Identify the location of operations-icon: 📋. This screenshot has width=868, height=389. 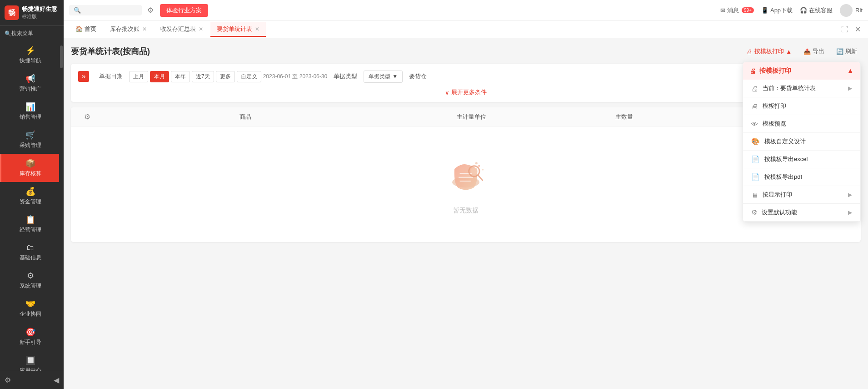
(30, 220).